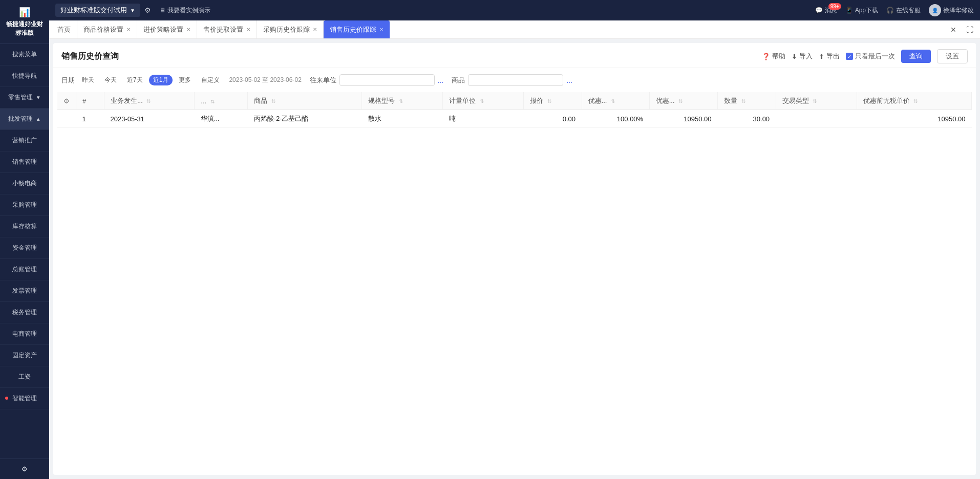 This screenshot has width=980, height=479. Describe the element at coordinates (25, 334) in the screenshot. I see `sidebar-item-ecommerce: 电商管理` at that location.